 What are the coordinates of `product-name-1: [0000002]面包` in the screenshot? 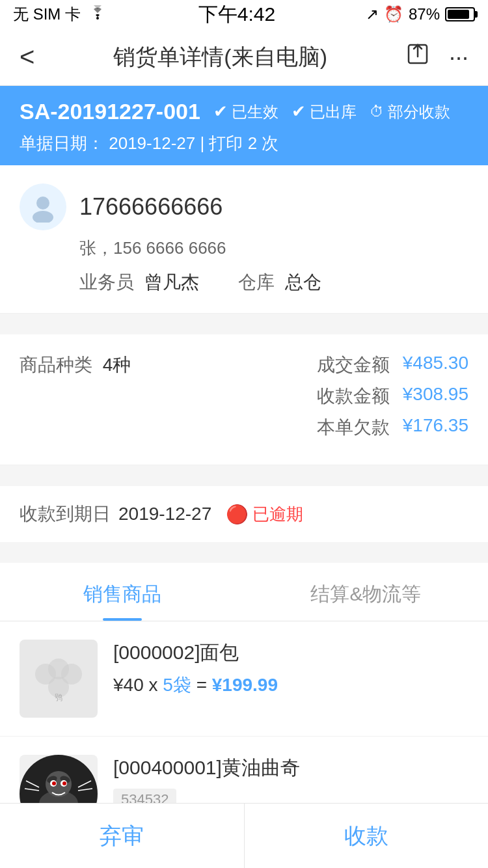 It's located at (291, 653).